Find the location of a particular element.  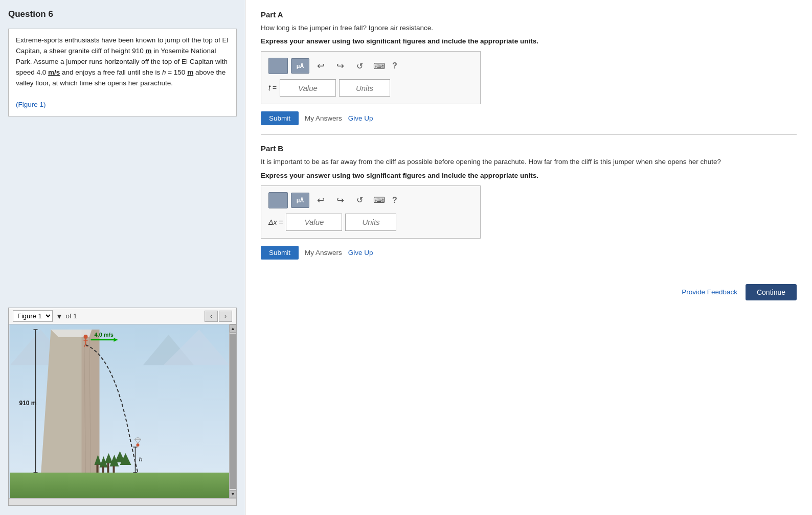

undo-btn-b: ↩ is located at coordinates (321, 200).